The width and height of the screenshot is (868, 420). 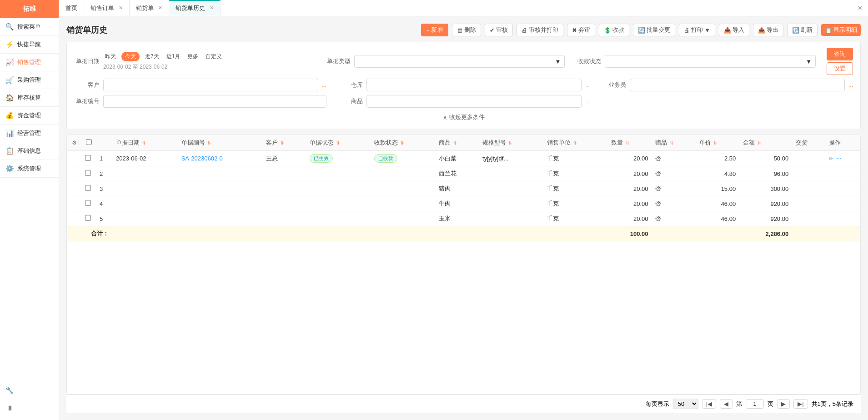 What do you see at coordinates (152, 56) in the screenshot?
I see `date-tab-7days: 近7天` at bounding box center [152, 56].